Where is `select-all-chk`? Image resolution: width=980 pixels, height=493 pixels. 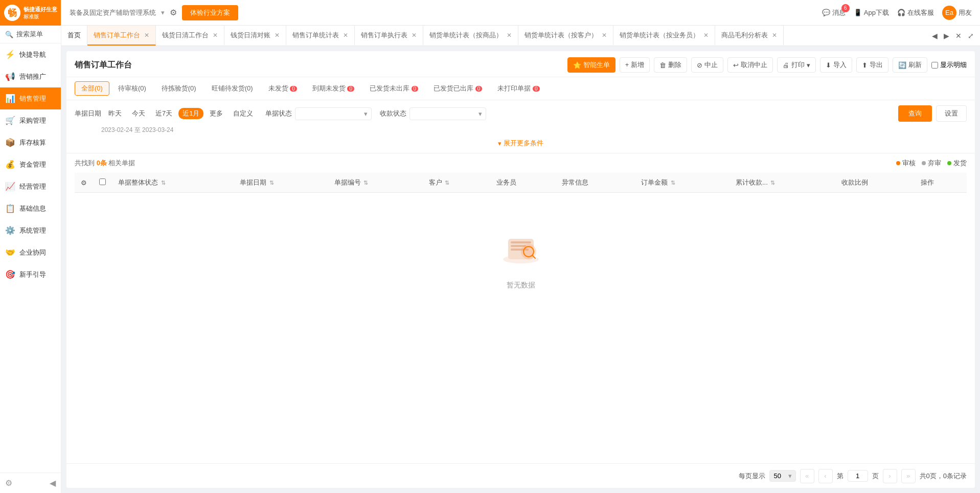 select-all-chk is located at coordinates (102, 182).